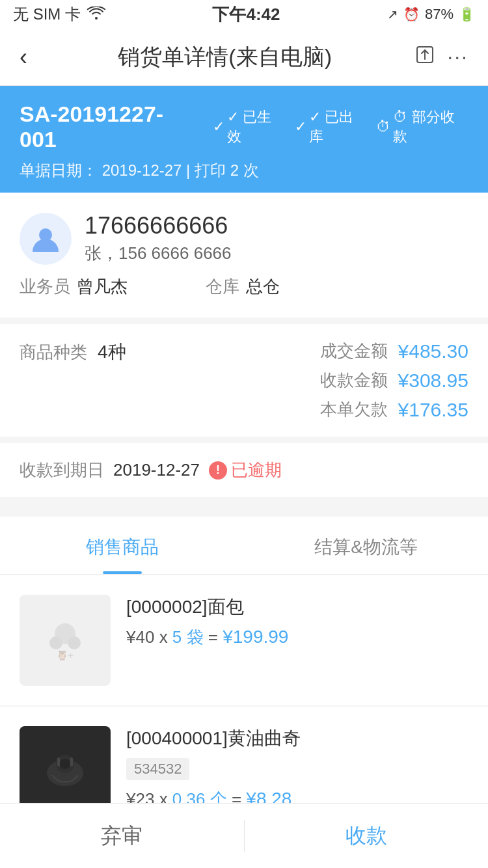  Describe the element at coordinates (331, 127) in the screenshot. I see `status-badge-shipped: ✓ ✓ 已出库` at that location.